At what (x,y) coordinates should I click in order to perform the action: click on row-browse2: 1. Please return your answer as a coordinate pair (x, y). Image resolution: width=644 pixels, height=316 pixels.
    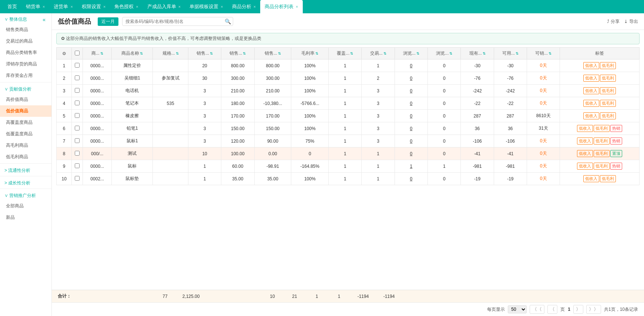
    Looking at the image, I should click on (444, 166).